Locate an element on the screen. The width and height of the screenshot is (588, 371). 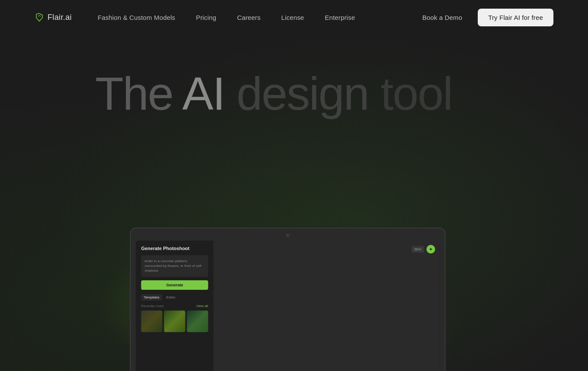
panel-generate-button: Generate is located at coordinates (175, 285).